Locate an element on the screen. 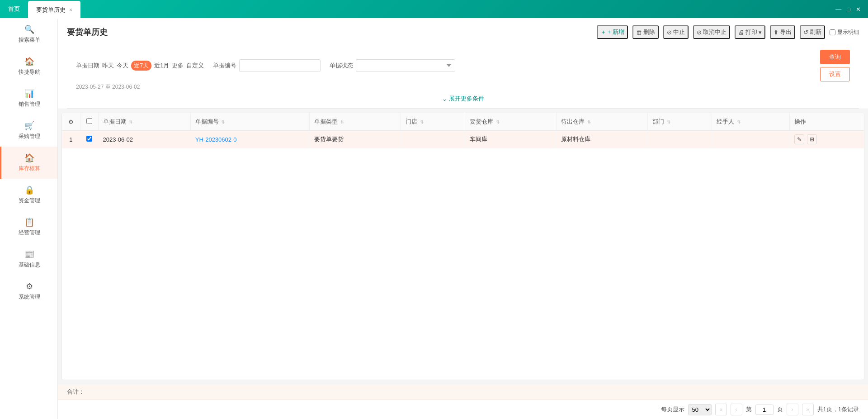  date-shortcut-1month: 近1月 is located at coordinates (162, 66).